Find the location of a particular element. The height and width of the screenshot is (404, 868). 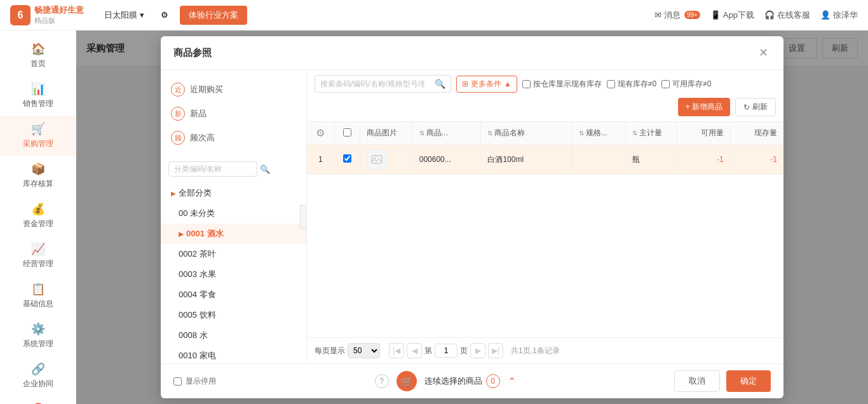

filter-more-btn: ⊞ 更多条件 ▲ is located at coordinates (487, 84).